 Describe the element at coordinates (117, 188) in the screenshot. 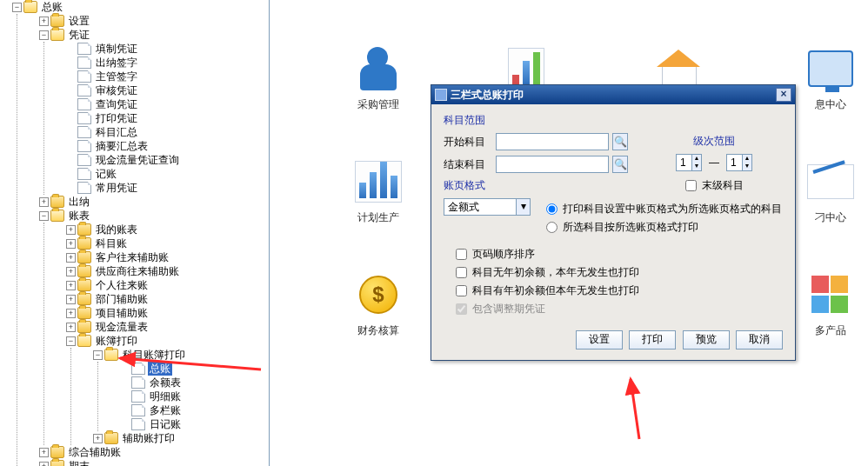

I see `tree-voucher-item-10: 常用凭证` at that location.